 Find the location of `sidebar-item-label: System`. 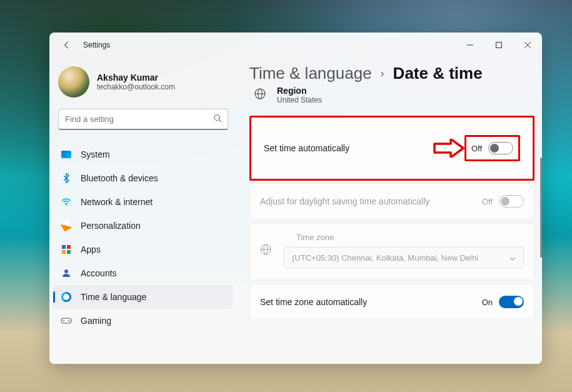

sidebar-item-label: System is located at coordinates (95, 154).